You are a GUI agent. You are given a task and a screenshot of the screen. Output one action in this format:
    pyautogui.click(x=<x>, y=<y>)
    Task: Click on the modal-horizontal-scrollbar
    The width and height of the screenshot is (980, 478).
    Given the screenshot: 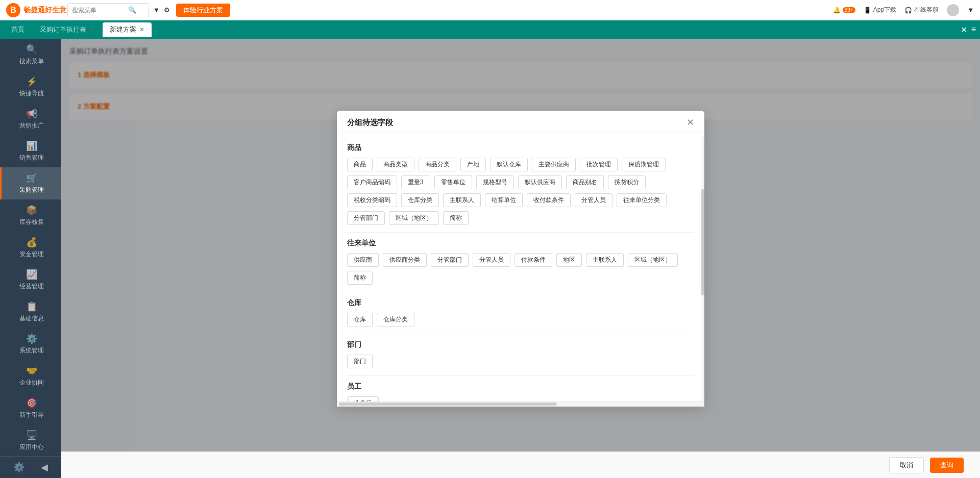 What is the action you would take?
    pyautogui.click(x=521, y=404)
    